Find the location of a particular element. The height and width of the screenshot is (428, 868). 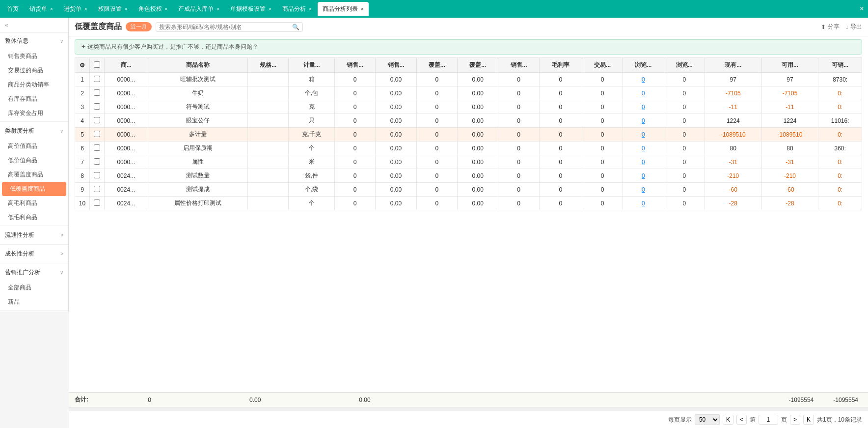

sidebar-item-低毛利商品: 低毛利商品 is located at coordinates (34, 217).